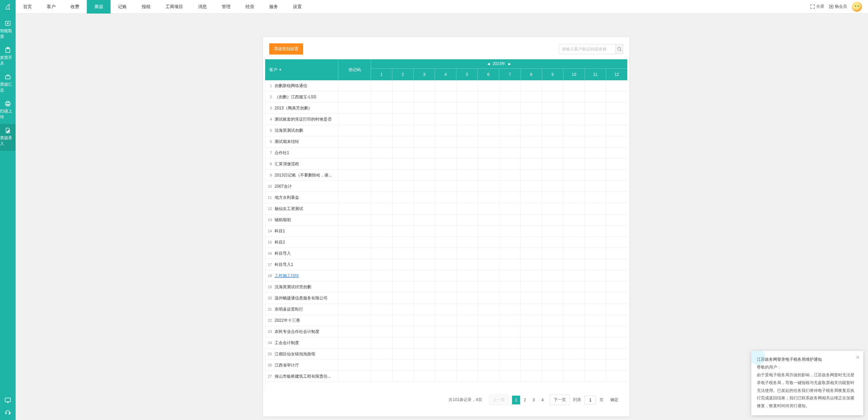 The height and width of the screenshot is (420, 868). Describe the element at coordinates (516, 400) in the screenshot. I see `pager-page-1: 1` at that location.